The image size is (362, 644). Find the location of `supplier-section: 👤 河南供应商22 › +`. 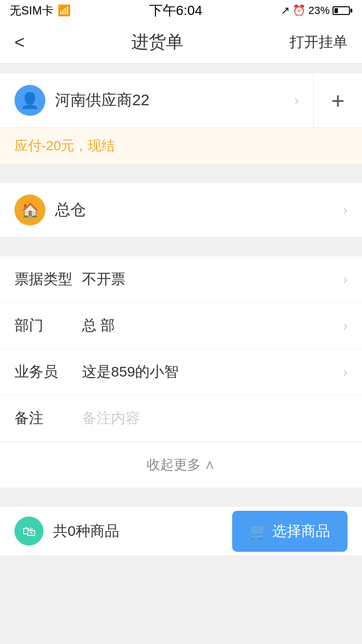

supplier-section: 👤 河南供应商22 › + is located at coordinates (181, 100).